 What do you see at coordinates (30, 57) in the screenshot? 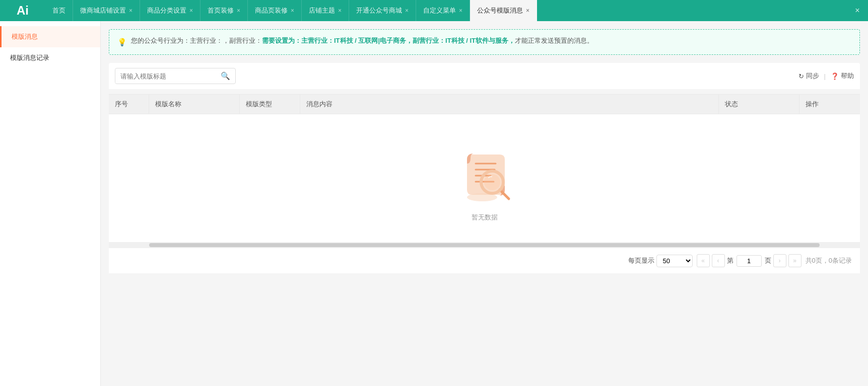
I see `sidebar-item-label: 模版消息记录` at bounding box center [30, 57].